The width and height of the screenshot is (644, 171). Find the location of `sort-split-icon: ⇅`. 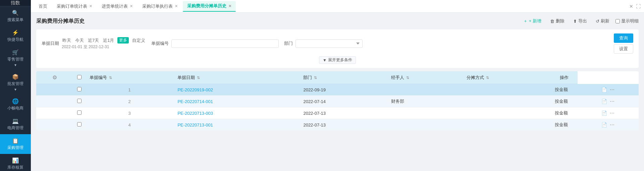

sort-split-icon: ⇅ is located at coordinates (488, 78).